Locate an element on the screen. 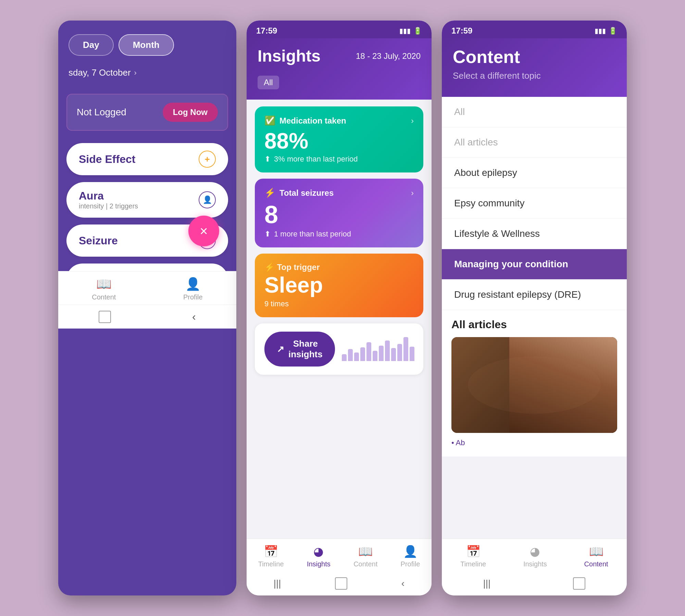 Image resolution: width=685 pixels, height=616 pixels. android-back-btn: ‹ is located at coordinates (194, 317).